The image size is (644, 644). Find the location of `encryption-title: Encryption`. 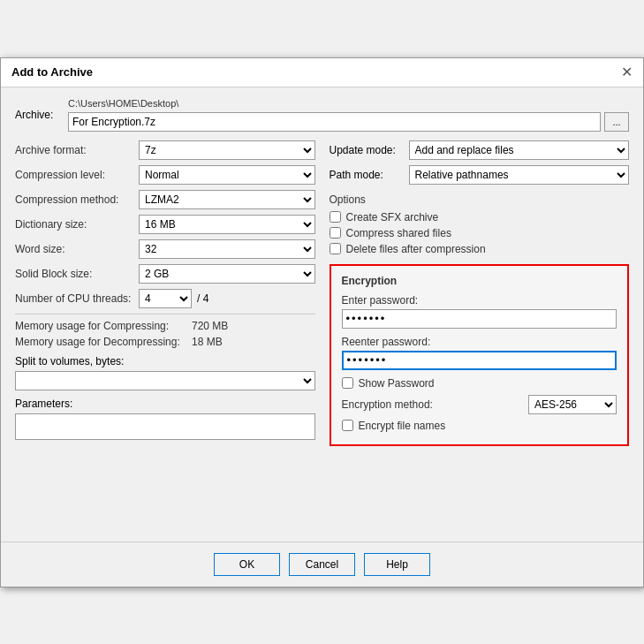

encryption-title: Encryption is located at coordinates (480, 281).